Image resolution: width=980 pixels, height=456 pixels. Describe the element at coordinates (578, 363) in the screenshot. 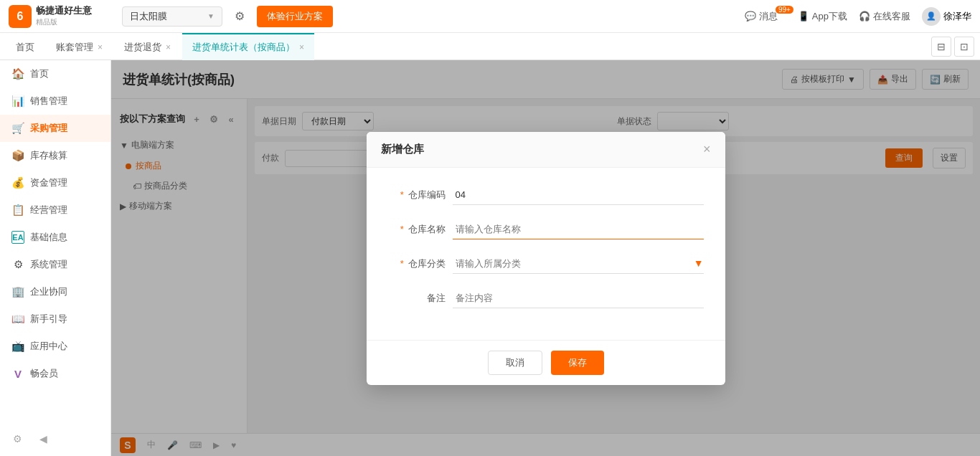

I see `save-button: 保存` at that location.